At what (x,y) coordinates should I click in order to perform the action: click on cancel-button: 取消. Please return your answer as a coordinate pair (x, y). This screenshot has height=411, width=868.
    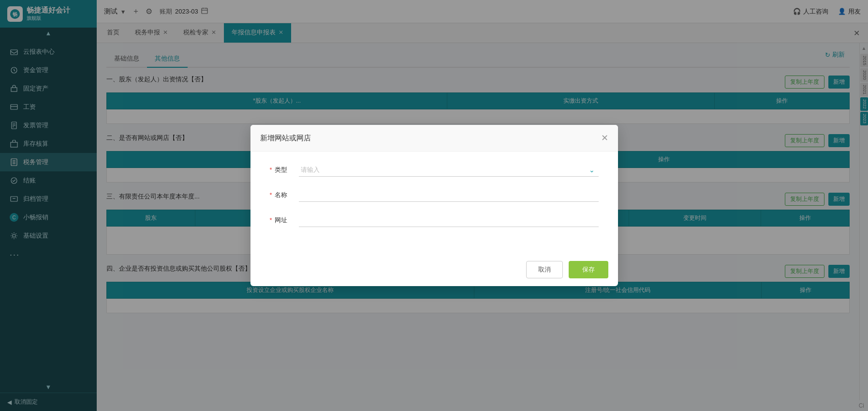
    Looking at the image, I should click on (544, 270).